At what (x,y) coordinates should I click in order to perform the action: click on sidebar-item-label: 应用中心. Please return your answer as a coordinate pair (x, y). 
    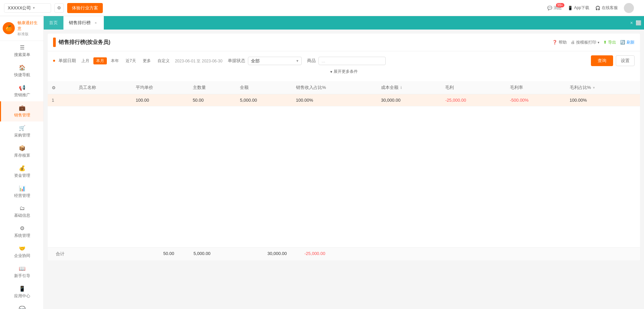
    Looking at the image, I should click on (22, 296).